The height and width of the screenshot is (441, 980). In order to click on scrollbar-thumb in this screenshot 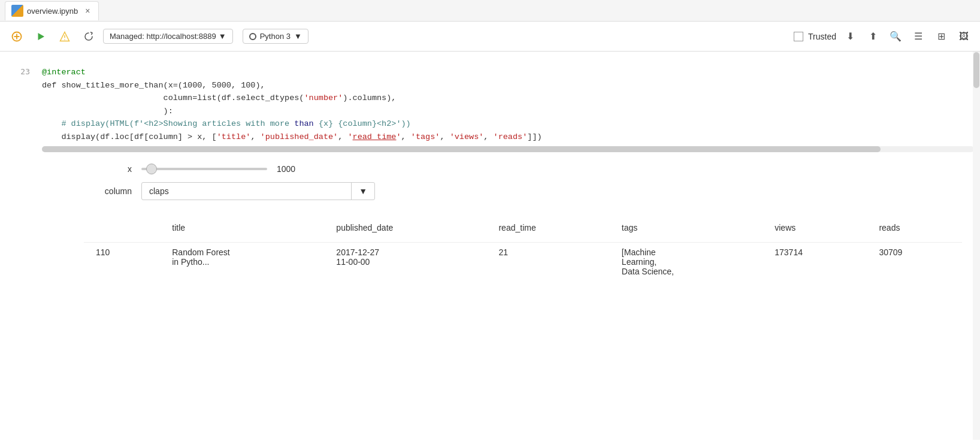, I will do `click(461, 149)`.